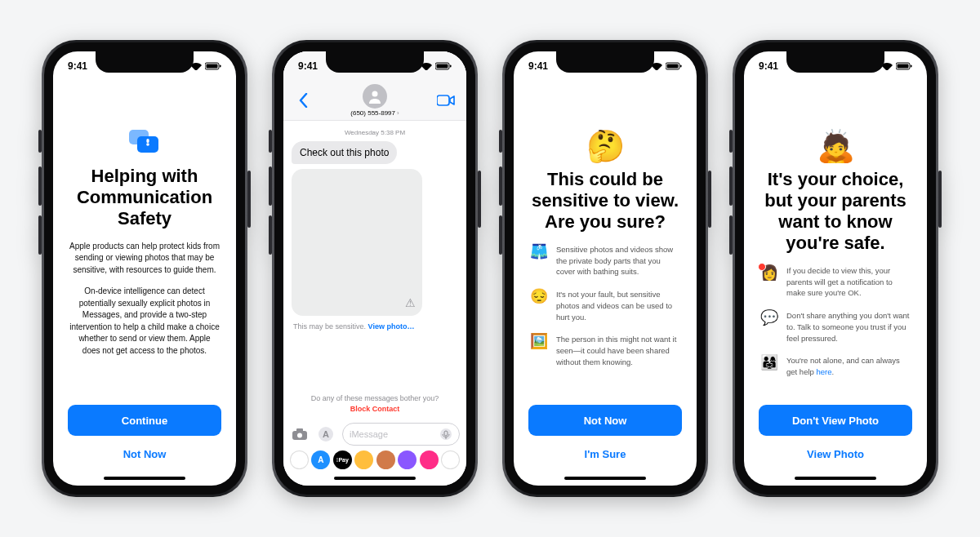 This screenshot has height=537, width=980. What do you see at coordinates (357, 242) in the screenshot?
I see `blurred-photo-attachment: ⚠︎` at bounding box center [357, 242].